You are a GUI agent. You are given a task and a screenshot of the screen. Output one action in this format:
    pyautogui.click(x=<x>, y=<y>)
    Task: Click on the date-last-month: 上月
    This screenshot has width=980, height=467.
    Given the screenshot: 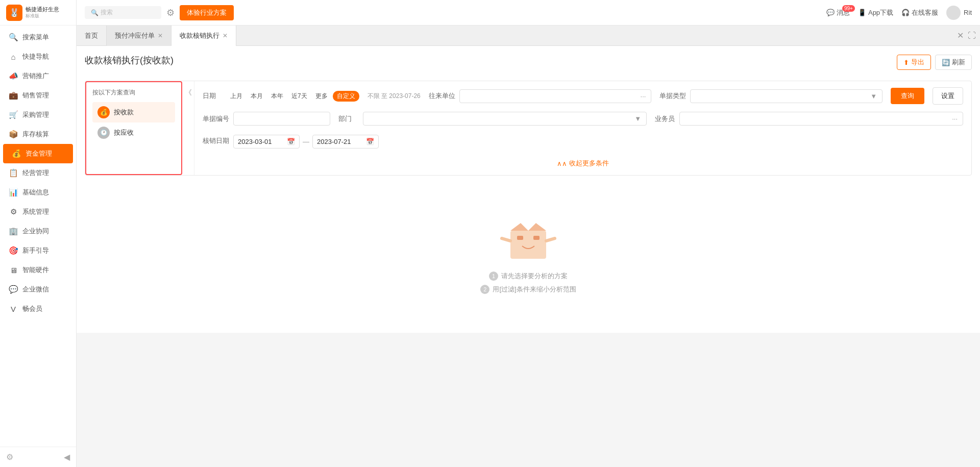 What is the action you would take?
    pyautogui.click(x=236, y=96)
    